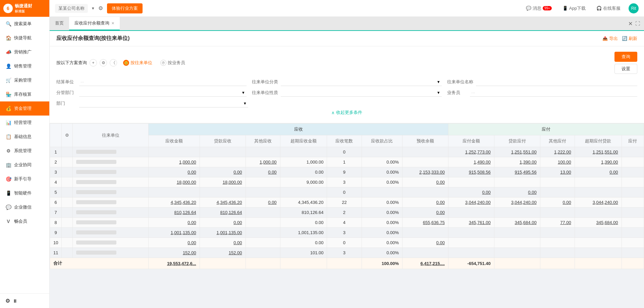  I want to click on th-settings: ⚙, so click(67, 135).